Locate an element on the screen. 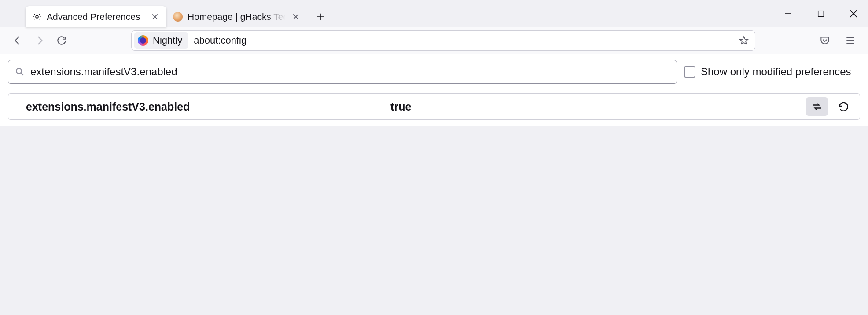  show-only-modified-label: Show only modified preferences is located at coordinates (776, 72).